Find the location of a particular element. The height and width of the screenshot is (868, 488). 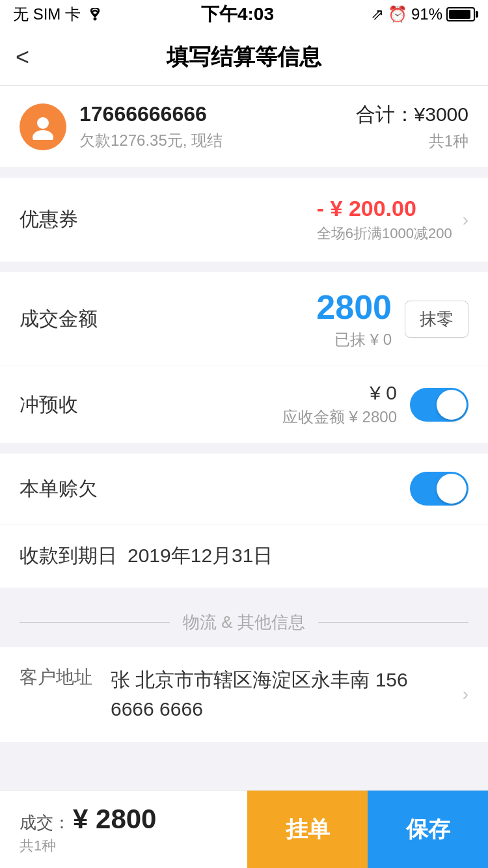

deal-amount-row: 成交金额 2800 已抹 ¥ 0 抹零 is located at coordinates (244, 319).